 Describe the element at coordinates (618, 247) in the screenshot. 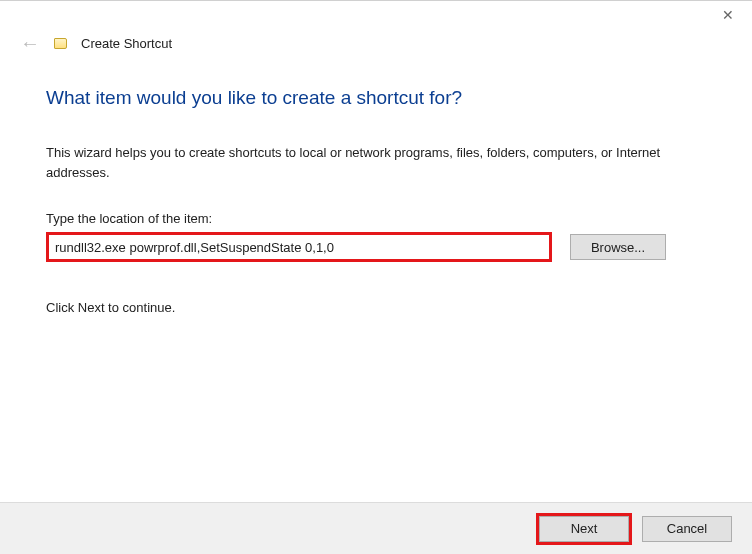

I see `browse-button: Browse...` at that location.